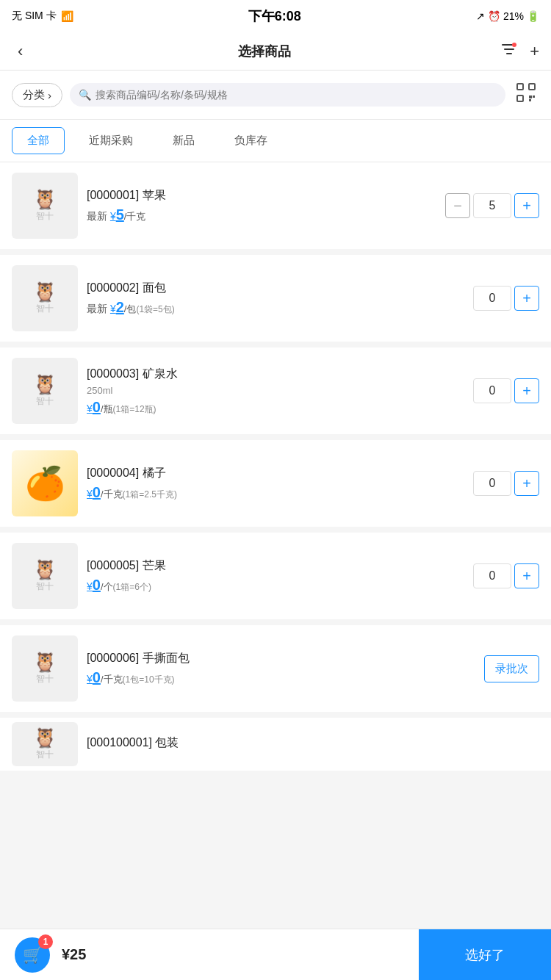  I want to click on list-item: 🦉 智十 [0000001] 苹果 最新 ¥5/千克 − +, so click(276, 209).